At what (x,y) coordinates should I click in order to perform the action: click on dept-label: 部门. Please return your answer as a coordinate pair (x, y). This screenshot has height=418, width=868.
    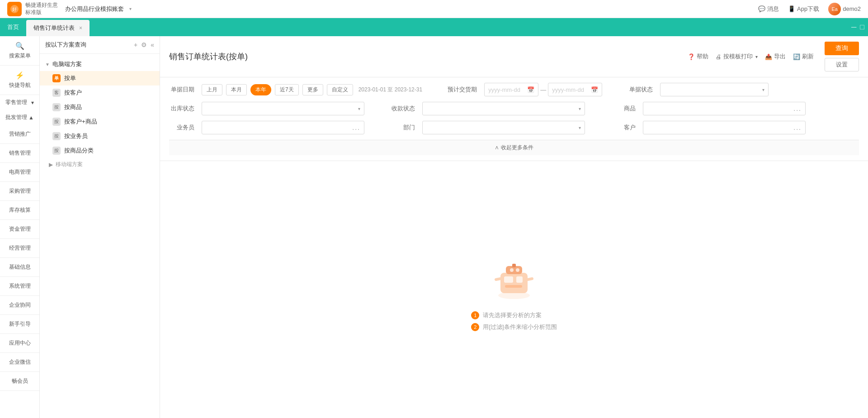
    Looking at the image, I should click on (402, 128).